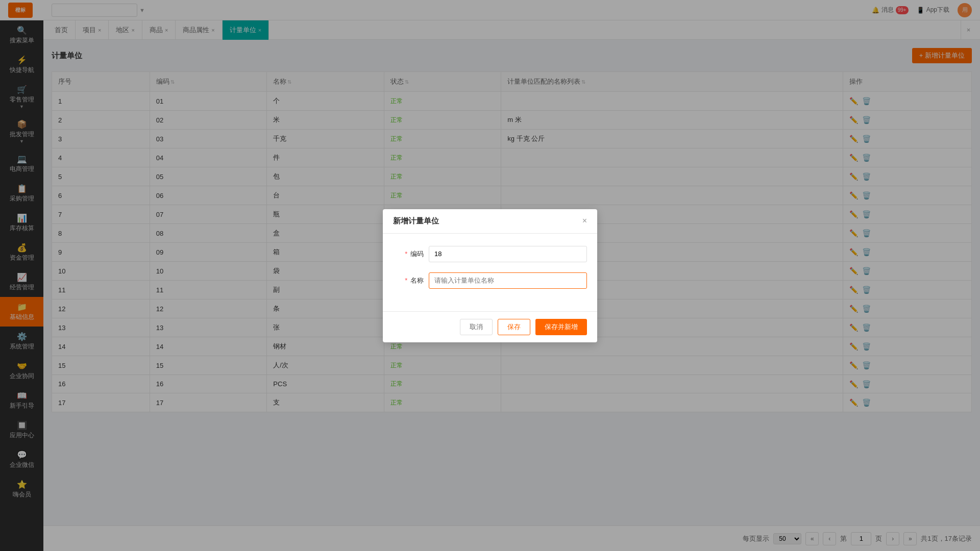 The height and width of the screenshot is (551, 980). I want to click on modal-footer: 取消 保存 保存并新增, so click(490, 327).